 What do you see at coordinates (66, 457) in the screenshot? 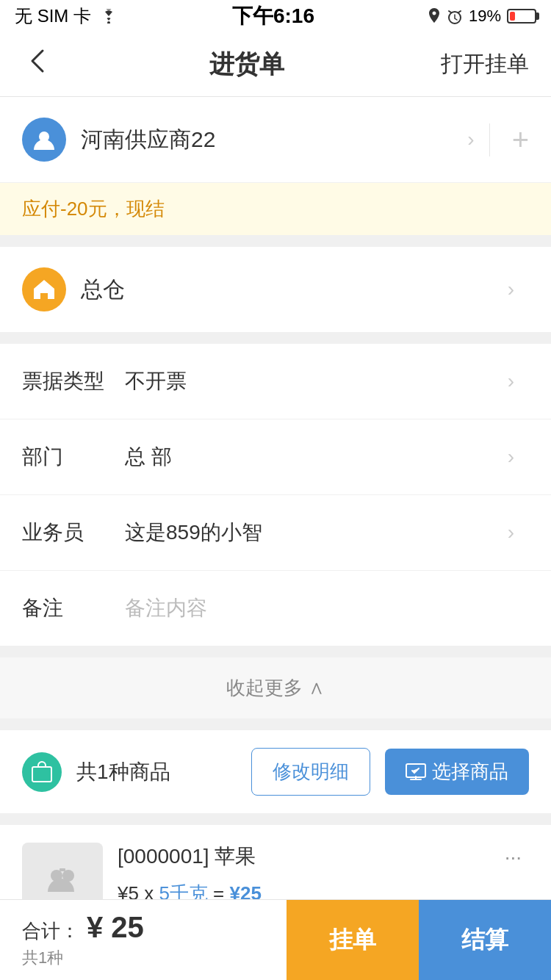
I see `department-label: 部门` at bounding box center [66, 457].